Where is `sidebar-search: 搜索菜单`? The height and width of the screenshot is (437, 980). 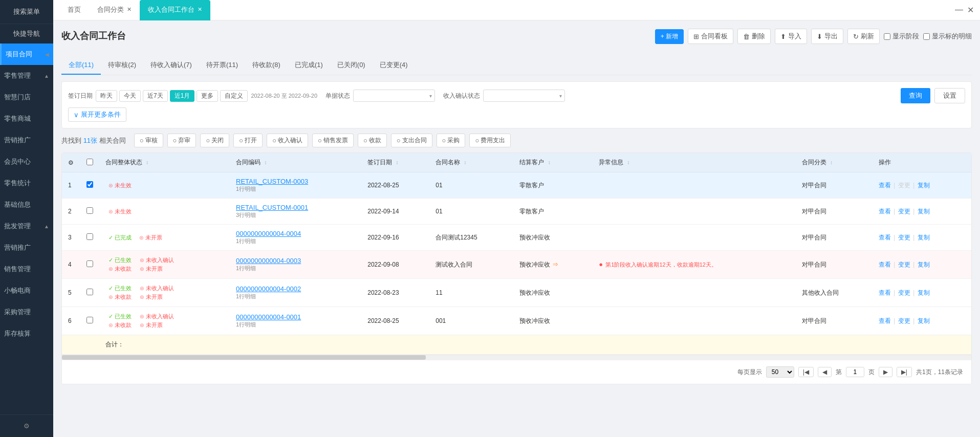
sidebar-search: 搜索菜单 is located at coordinates (27, 12).